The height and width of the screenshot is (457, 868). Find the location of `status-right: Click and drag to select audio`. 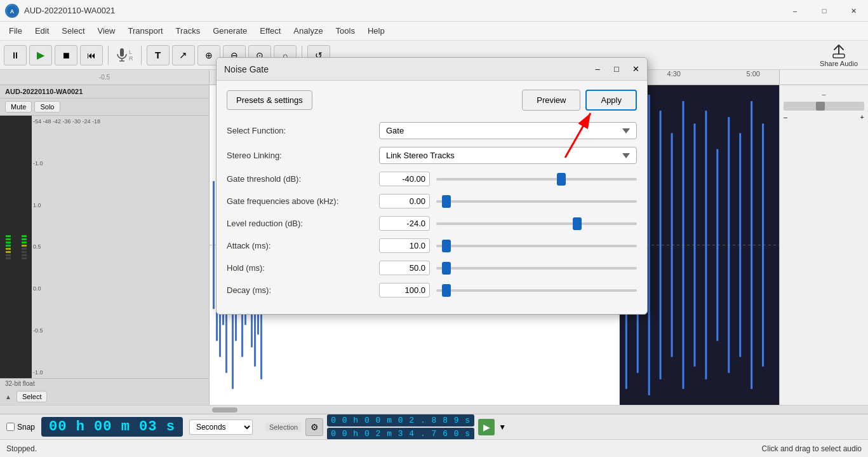

status-right: Click and drag to select audio is located at coordinates (811, 449).